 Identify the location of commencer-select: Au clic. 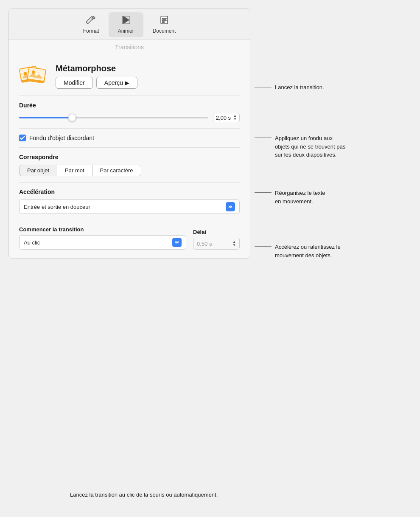
(103, 242).